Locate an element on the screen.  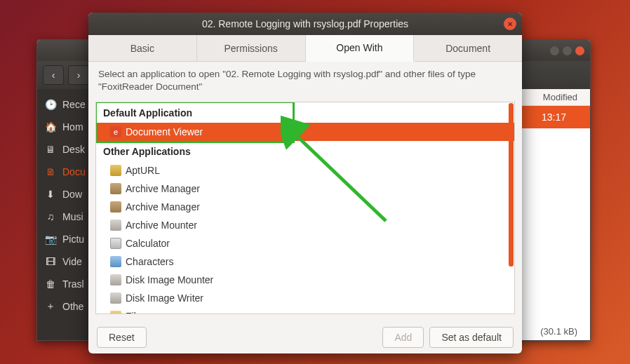
sidebar-label: Rece is located at coordinates (74, 105).